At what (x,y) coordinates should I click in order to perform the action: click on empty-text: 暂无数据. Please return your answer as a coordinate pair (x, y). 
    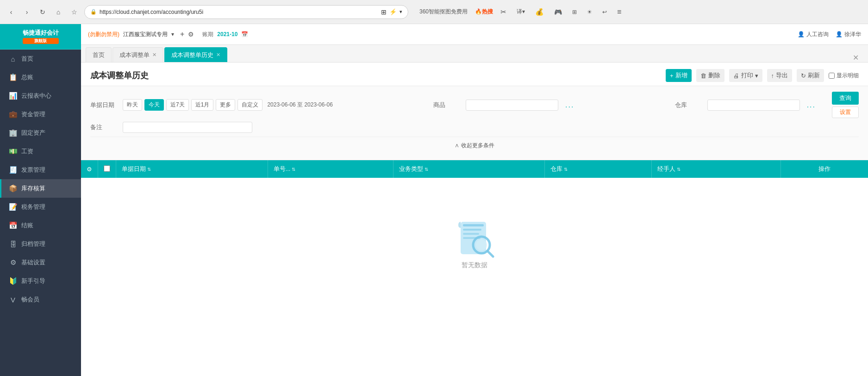
    Looking at the image, I should click on (475, 265).